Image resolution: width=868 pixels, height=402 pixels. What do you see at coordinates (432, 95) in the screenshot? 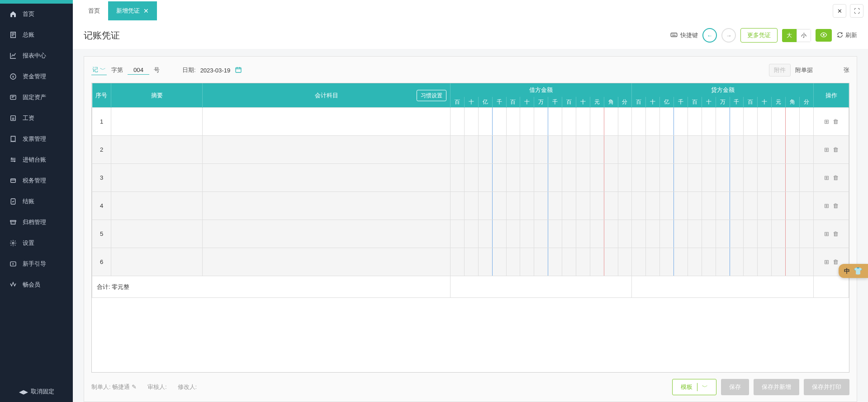
I see `habit-settings-button: 习惯设置` at bounding box center [432, 95].